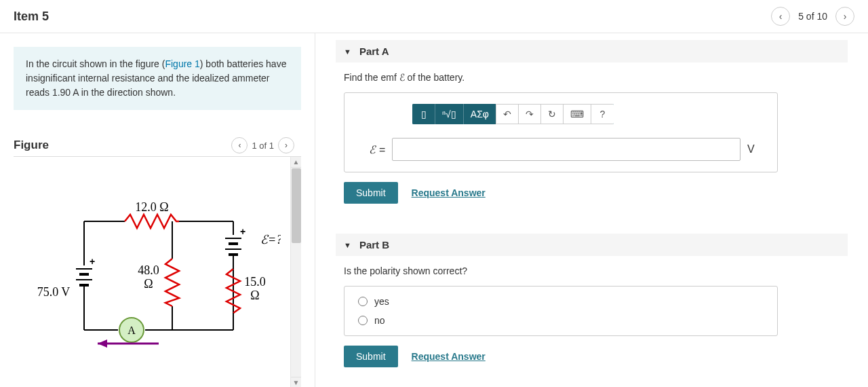 The image size is (868, 387). Describe the element at coordinates (591, 244) in the screenshot. I see `part-b-header: ▼ Part B` at that location.